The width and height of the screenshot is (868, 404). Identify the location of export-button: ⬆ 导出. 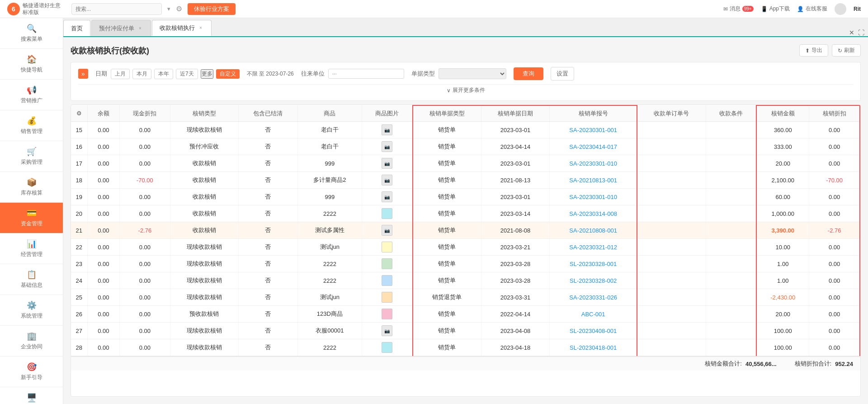
(814, 51).